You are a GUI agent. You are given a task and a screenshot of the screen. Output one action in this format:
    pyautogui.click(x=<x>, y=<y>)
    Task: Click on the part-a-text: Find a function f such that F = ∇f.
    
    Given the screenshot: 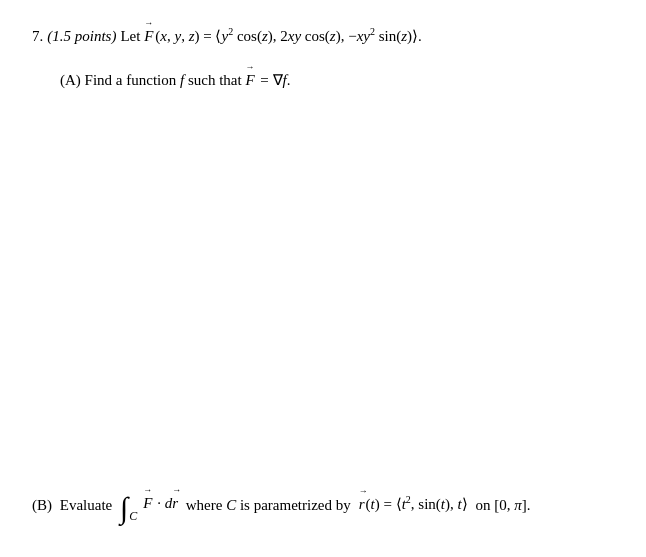 What is the action you would take?
    pyautogui.click(x=188, y=80)
    